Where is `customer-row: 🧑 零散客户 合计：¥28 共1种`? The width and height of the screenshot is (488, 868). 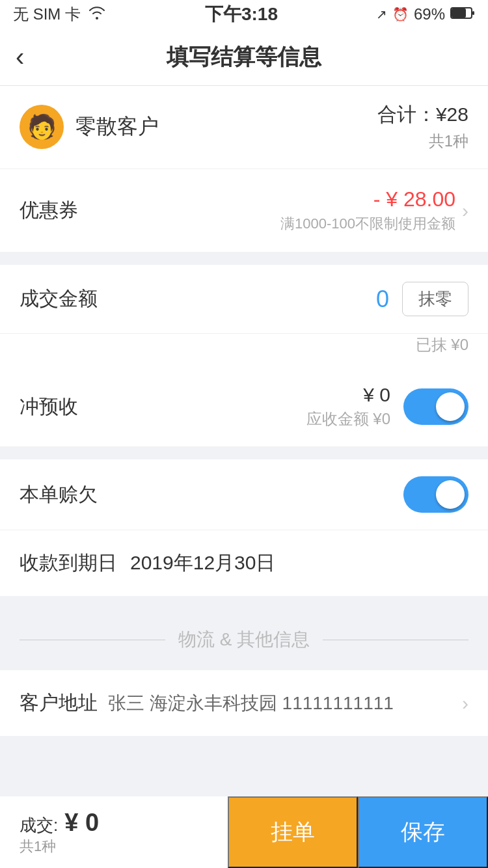 customer-row: 🧑 零散客户 合计：¥28 共1种 is located at coordinates (244, 126).